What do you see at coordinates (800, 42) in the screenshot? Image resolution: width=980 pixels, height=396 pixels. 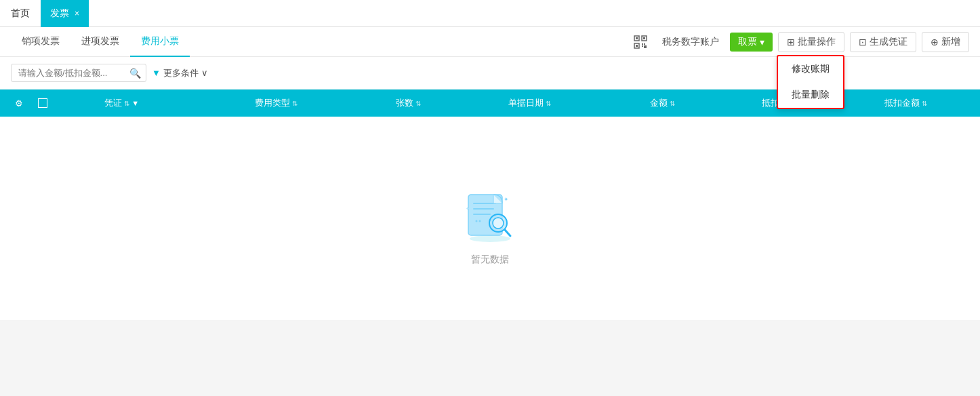 I see `sub-nav-actions: 税务数字账户 取票 ▾ ⊞ 批量操作 修改账期 批量删除 ⊡` at bounding box center [800, 42].